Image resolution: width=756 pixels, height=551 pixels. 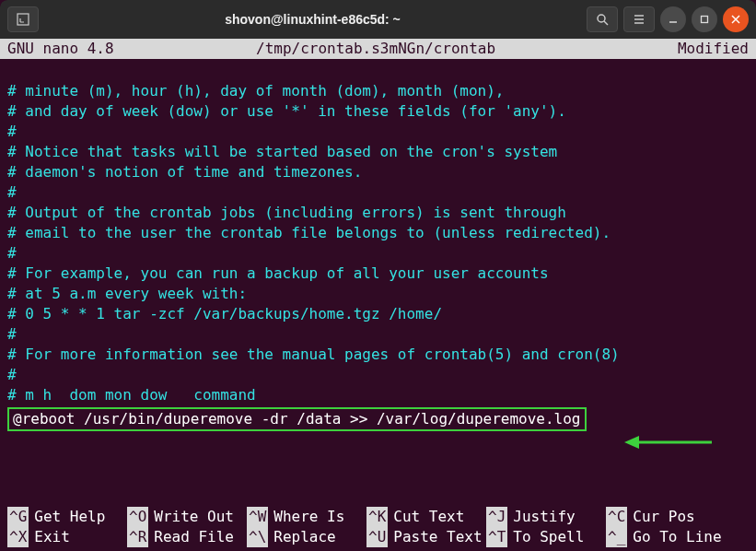 What do you see at coordinates (378, 49) in the screenshot?
I see `nano-header-bar: GNU nano 4.8 /tmp/crontab.s3mNGn/crontab…` at bounding box center [378, 49].